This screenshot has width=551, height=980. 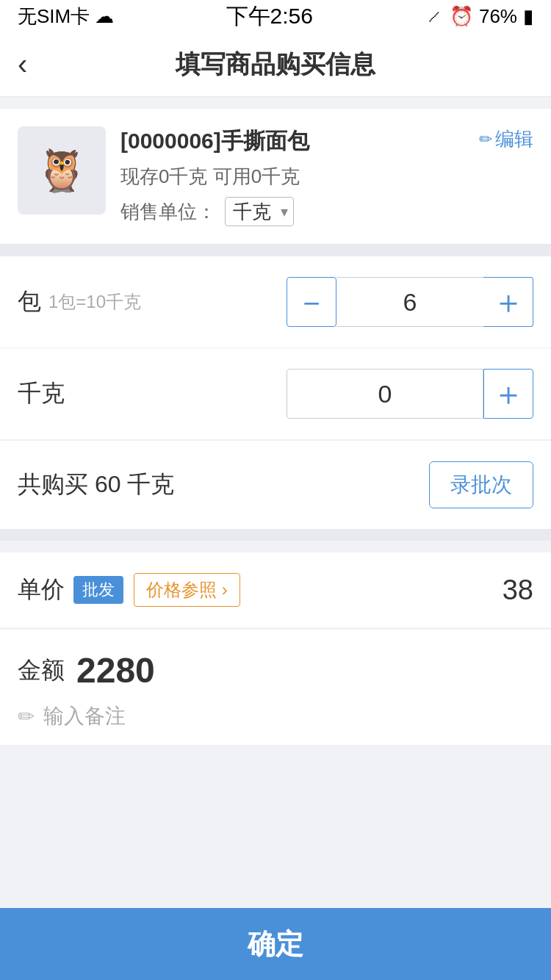 I want to click on kg-input-row: 千克 ＋, so click(x=276, y=394).